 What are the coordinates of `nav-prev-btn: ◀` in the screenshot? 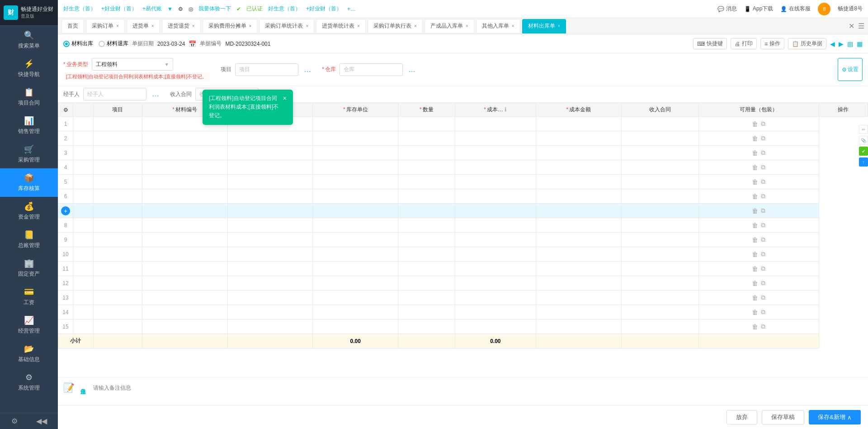 It's located at (833, 44).